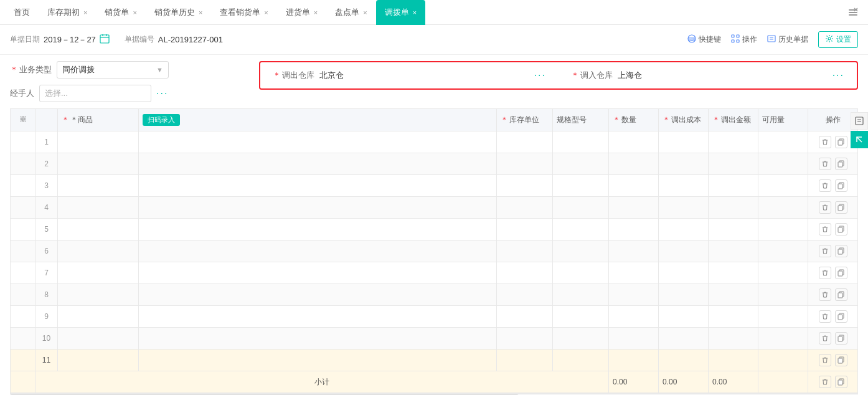  I want to click on tab-close-sales-history: ×, so click(200, 12).